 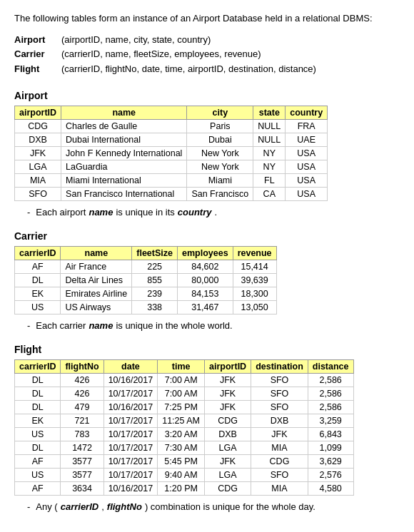 What do you see at coordinates (39, 140) in the screenshot?
I see `airport-cell: DXB` at bounding box center [39, 140].